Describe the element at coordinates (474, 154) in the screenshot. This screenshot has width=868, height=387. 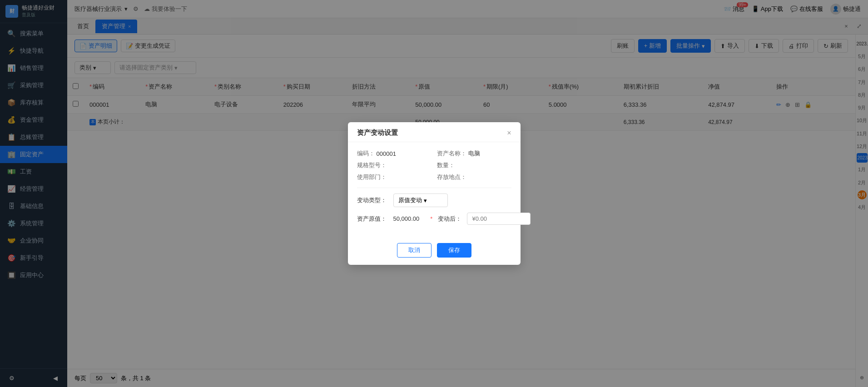
I see `modal-name-item: 资产名称： 电脑` at that location.